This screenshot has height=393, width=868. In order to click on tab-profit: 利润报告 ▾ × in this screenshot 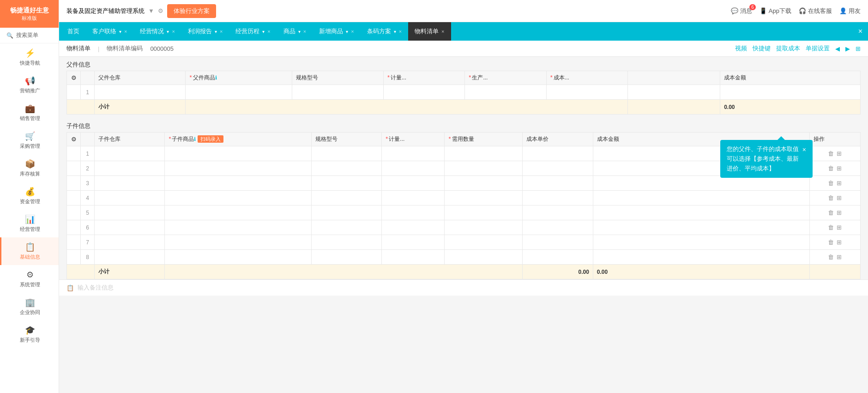, I will do `click(205, 31)`.